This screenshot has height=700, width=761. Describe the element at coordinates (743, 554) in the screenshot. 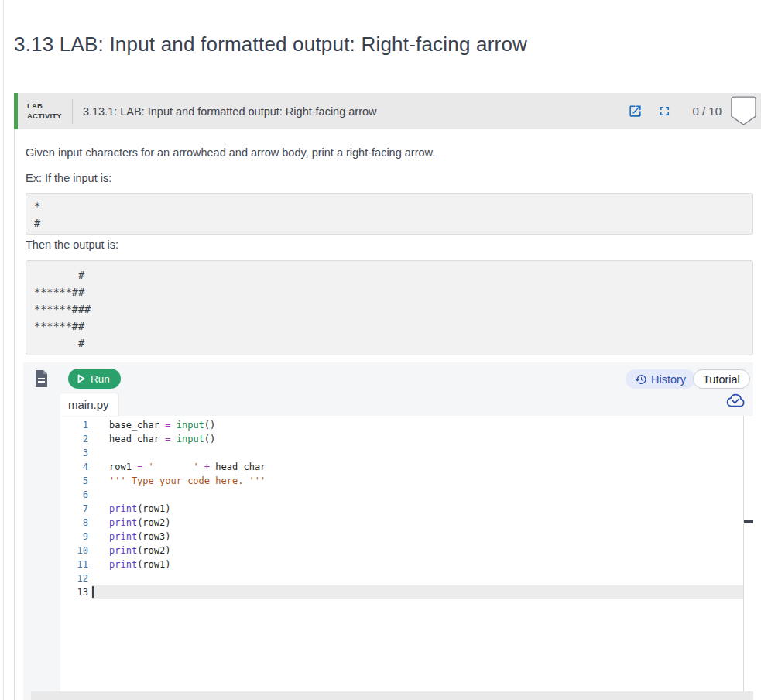

I see `scrollbar-track` at that location.